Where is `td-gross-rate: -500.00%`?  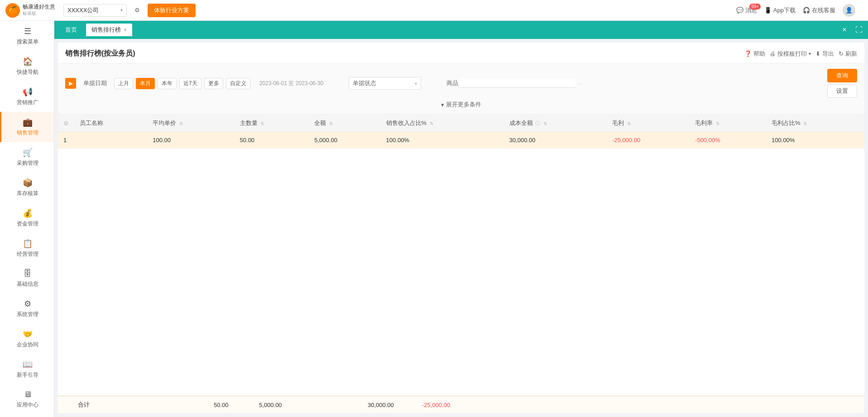
td-gross-rate: -500.00% is located at coordinates (728, 140).